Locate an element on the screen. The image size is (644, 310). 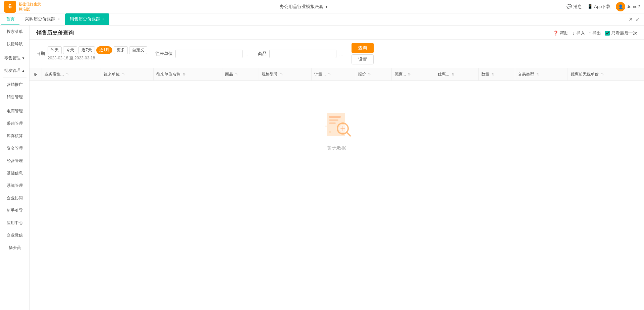
topbar: 6 畅捷信好生意 标准版 办公用品行业模拟账套 ▾ 💬 消息 📱 App下载 👤… is located at coordinates (322, 7).